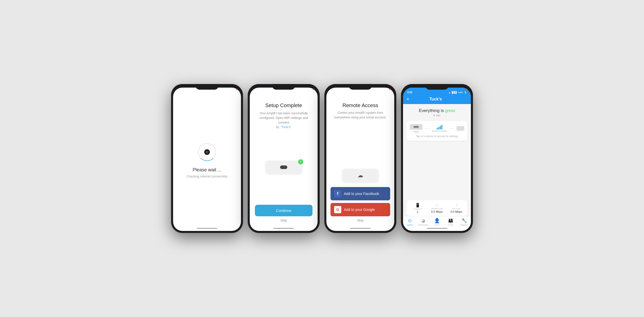 The width and height of the screenshot is (644, 317). Describe the element at coordinates (360, 175) in the screenshot. I see `cloud-icon: ☁` at that location.